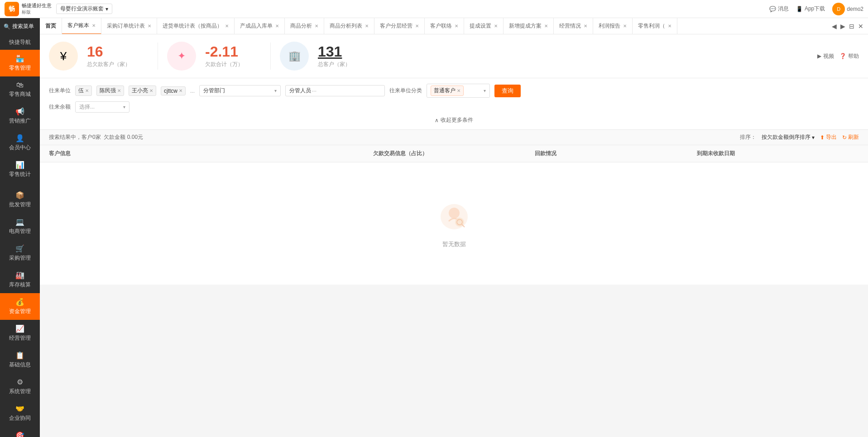 Image resolution: width=868 pixels, height=437 pixels. Describe the element at coordinates (852, 26) in the screenshot. I see `tab-menu-icon: ⊟` at that location.